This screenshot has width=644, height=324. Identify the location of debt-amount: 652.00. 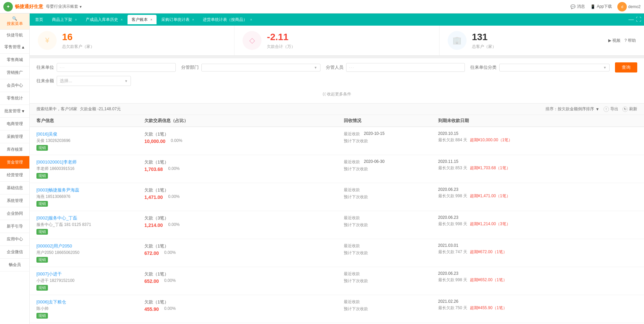
(152, 281).